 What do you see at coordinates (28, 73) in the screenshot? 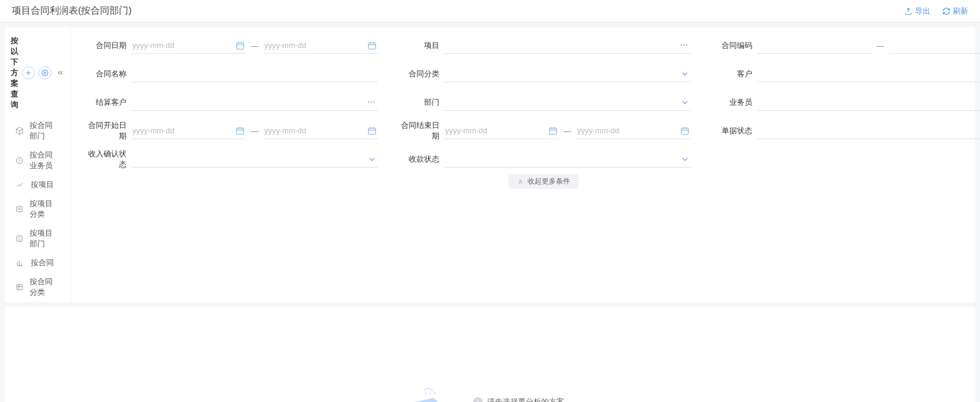
I see `add-scheme-button` at bounding box center [28, 73].